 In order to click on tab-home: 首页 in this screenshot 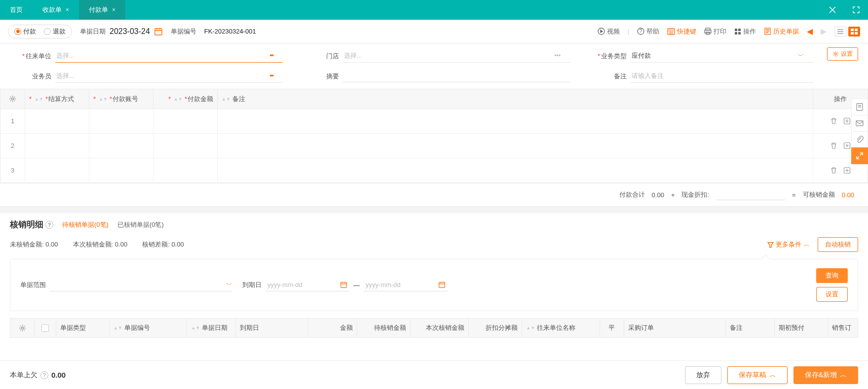, I will do `click(16, 10)`.